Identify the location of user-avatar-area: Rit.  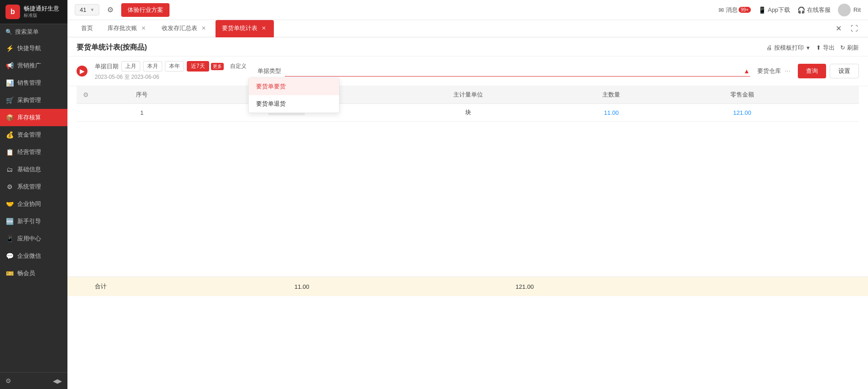
(849, 10).